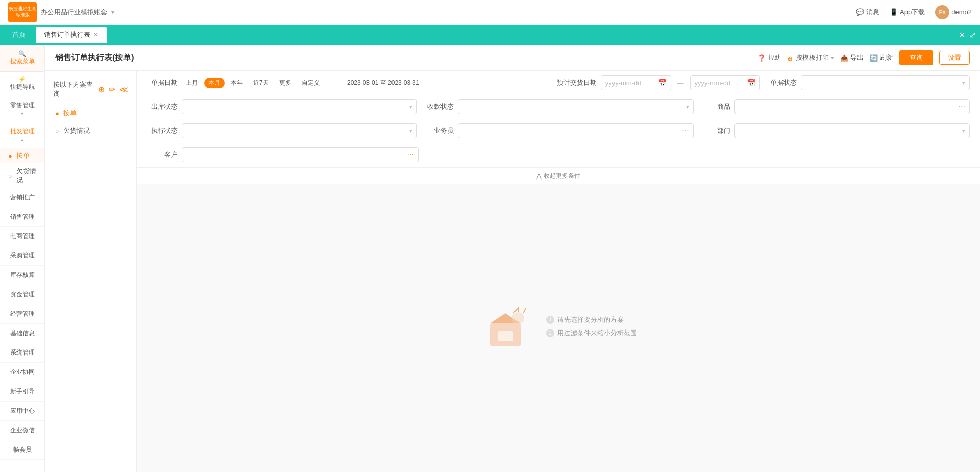 This screenshot has width=980, height=472. I want to click on out-status-label: 出库状态, so click(162, 107).